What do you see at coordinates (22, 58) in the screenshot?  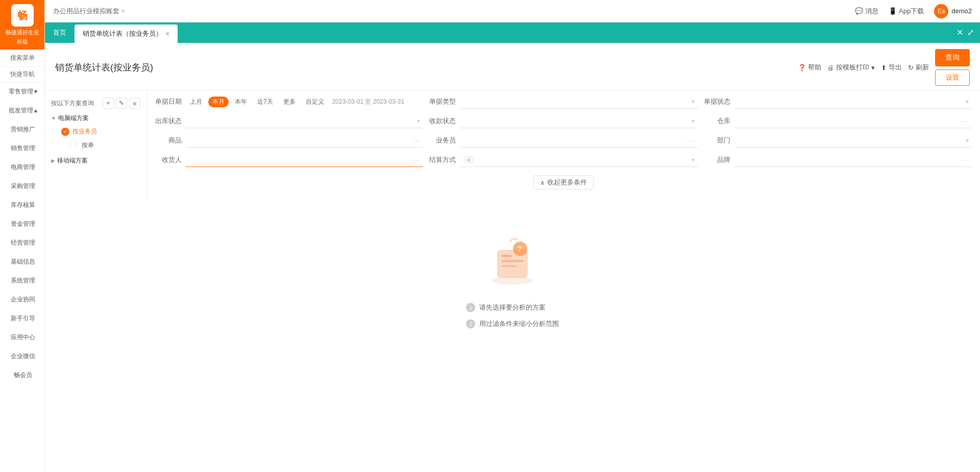 I see `search-menu-label: 搜索菜单` at bounding box center [22, 58].